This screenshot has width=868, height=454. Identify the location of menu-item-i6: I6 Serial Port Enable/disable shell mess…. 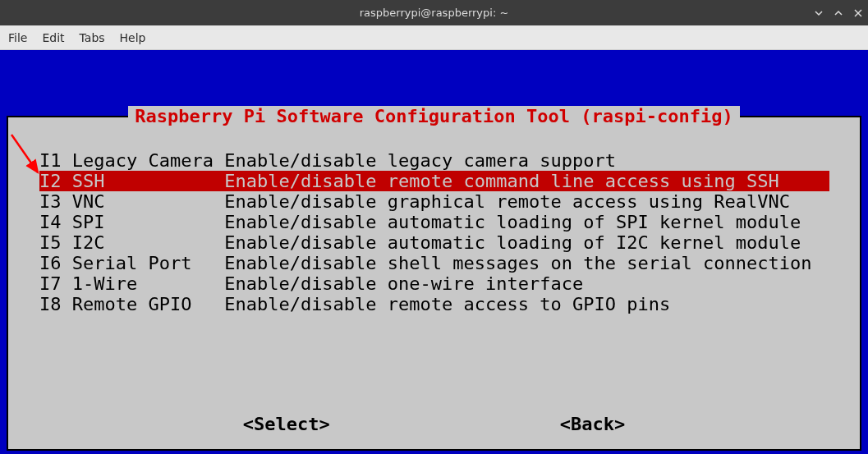
(434, 263).